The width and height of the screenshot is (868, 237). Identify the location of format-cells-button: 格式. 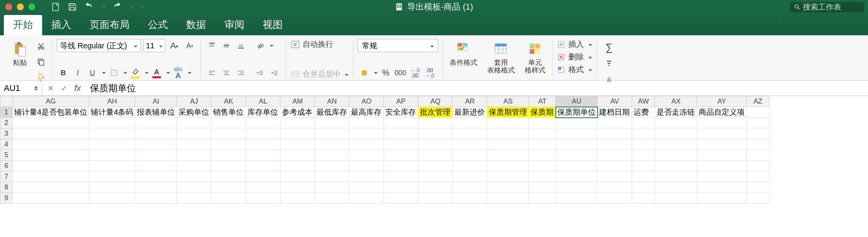
(575, 70).